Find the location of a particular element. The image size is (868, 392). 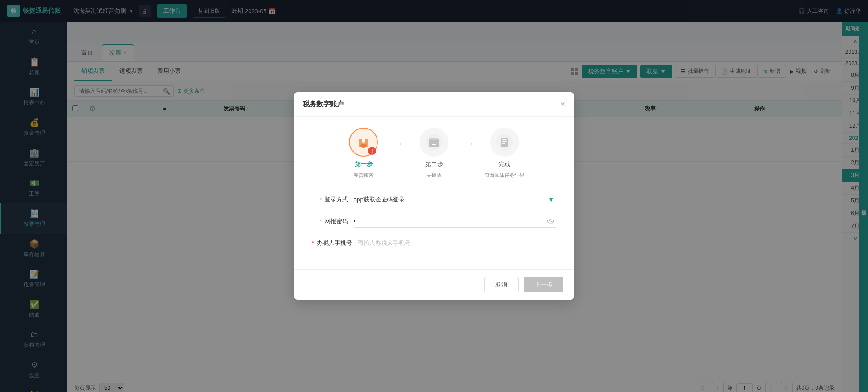

taxpayer-phone-label: * 办税人手机号 is located at coordinates (332, 243).